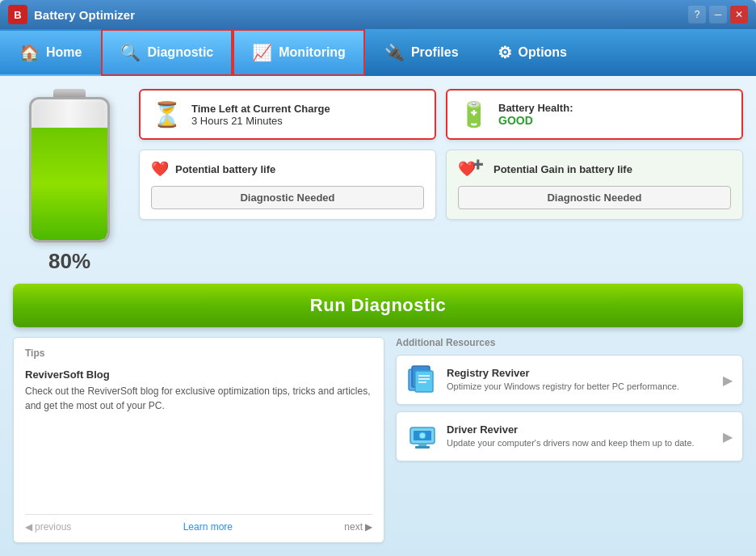 This screenshot has width=756, height=556. Describe the element at coordinates (288, 169) in the screenshot. I see `potential-life-header: ❤️ Potential battery life` at that location.